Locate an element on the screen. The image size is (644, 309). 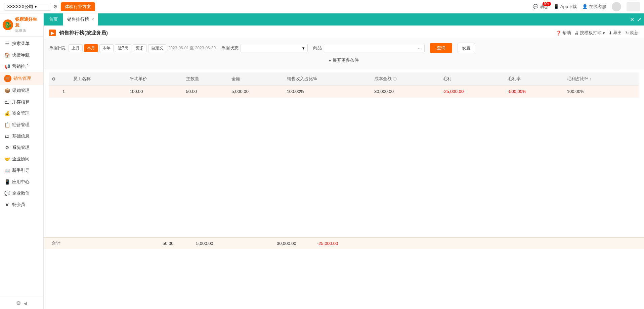
data-table: ⚙ 员工名称 平均单价 主数量 全额 销售收入占比% 成本全额 is located at coordinates (344, 85).